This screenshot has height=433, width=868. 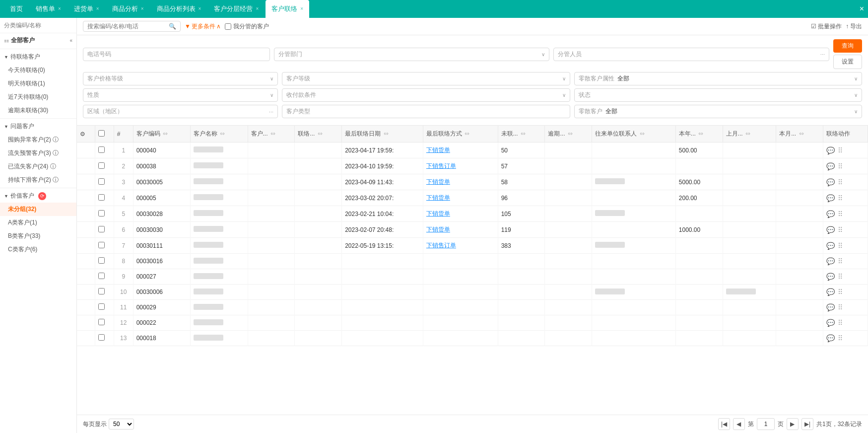 I want to click on col-name: 客户名称 ⇔, so click(x=219, y=134).